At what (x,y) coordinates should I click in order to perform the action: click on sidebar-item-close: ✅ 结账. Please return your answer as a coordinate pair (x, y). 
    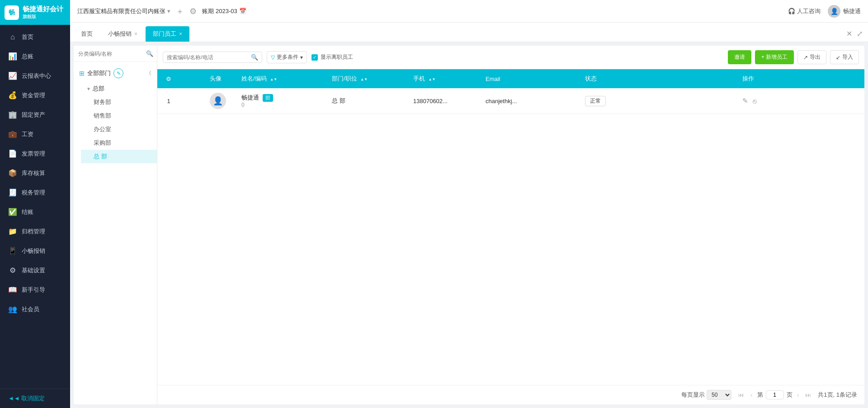
    Looking at the image, I should click on (35, 212).